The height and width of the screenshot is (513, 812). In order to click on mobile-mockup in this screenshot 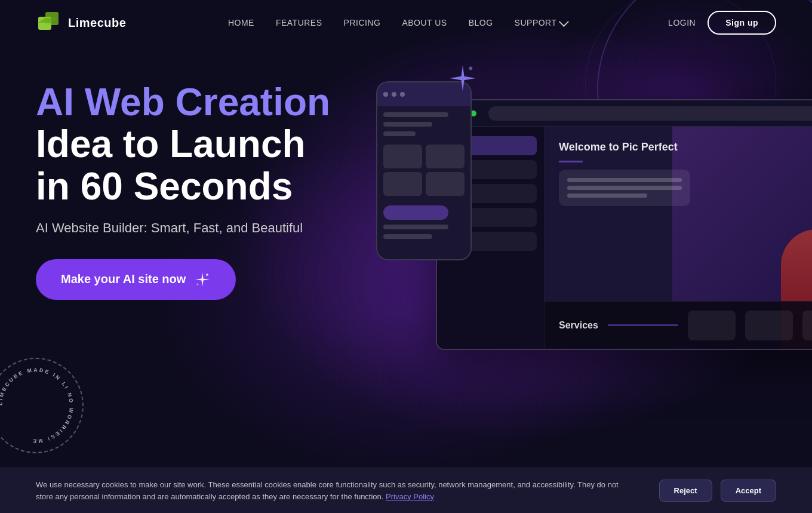, I will do `click(424, 171)`.